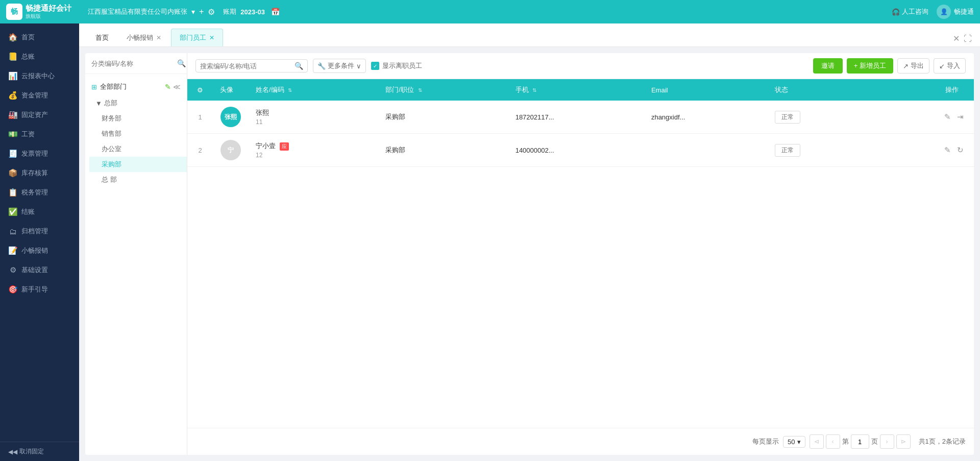 The height and width of the screenshot is (461, 980). I want to click on dept-group-label: 总部, so click(111, 103).